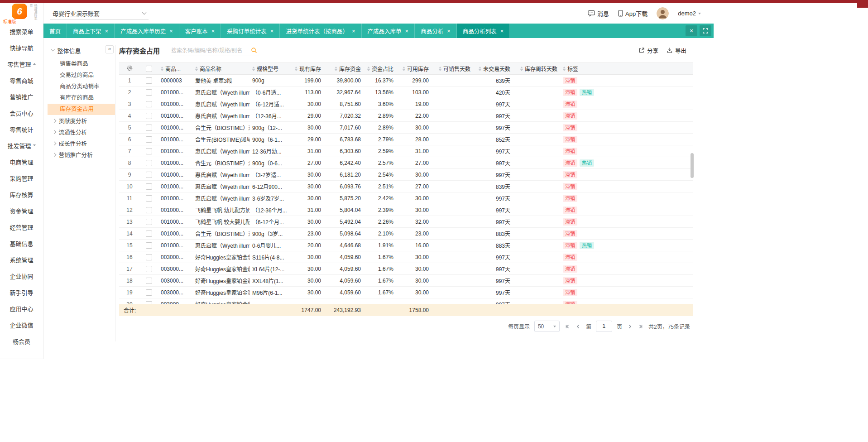 The height and width of the screenshot is (442, 868). I want to click on sidebar-item: 系统管理, so click(22, 259).